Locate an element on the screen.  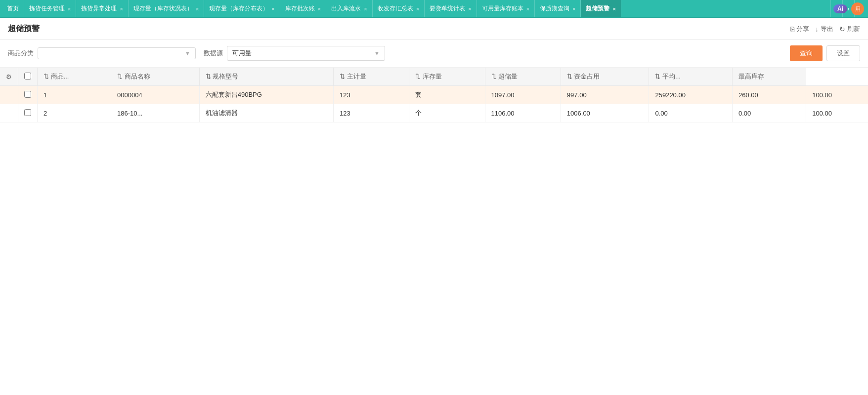
table-row: 10000004六配套新昌490BPG123套1097.00997.002592… is located at coordinates (434, 95).